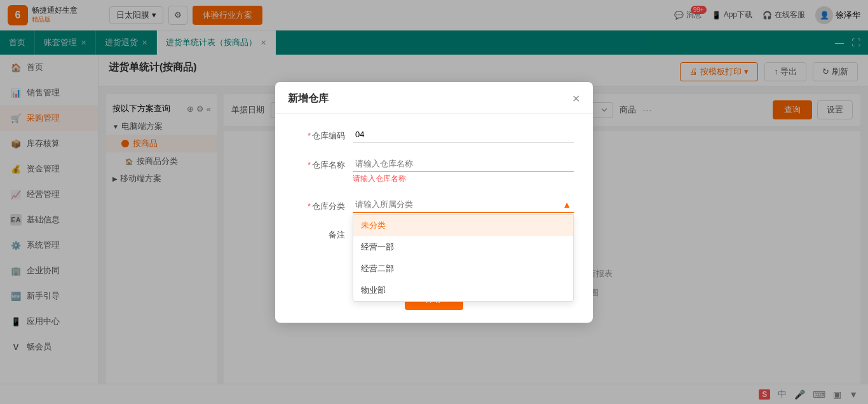 The height and width of the screenshot is (404, 868). I want to click on category-dropdown: 未分类 经营一部 经营二部 物业部, so click(463, 258).